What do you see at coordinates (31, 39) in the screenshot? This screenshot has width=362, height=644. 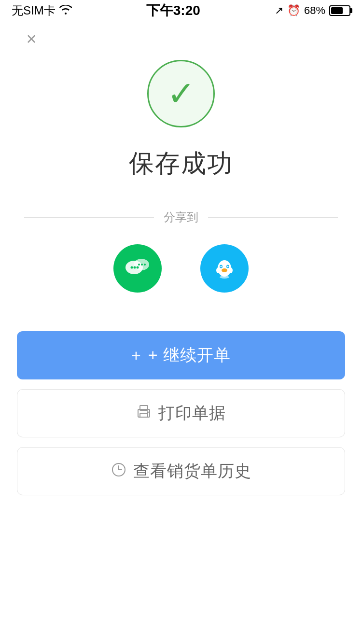 I see `close-icon: ×` at bounding box center [31, 39].